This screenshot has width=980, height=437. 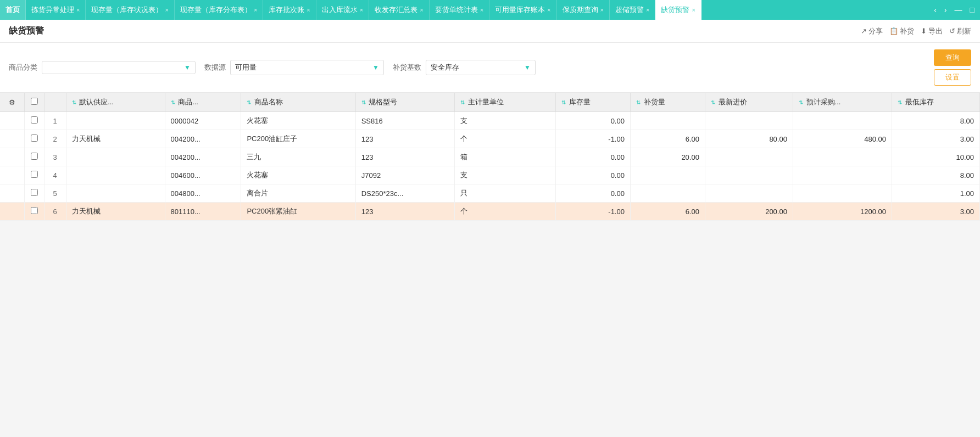 What do you see at coordinates (602, 10) in the screenshot?
I see `close-expiry-tab: ×` at bounding box center [602, 10].